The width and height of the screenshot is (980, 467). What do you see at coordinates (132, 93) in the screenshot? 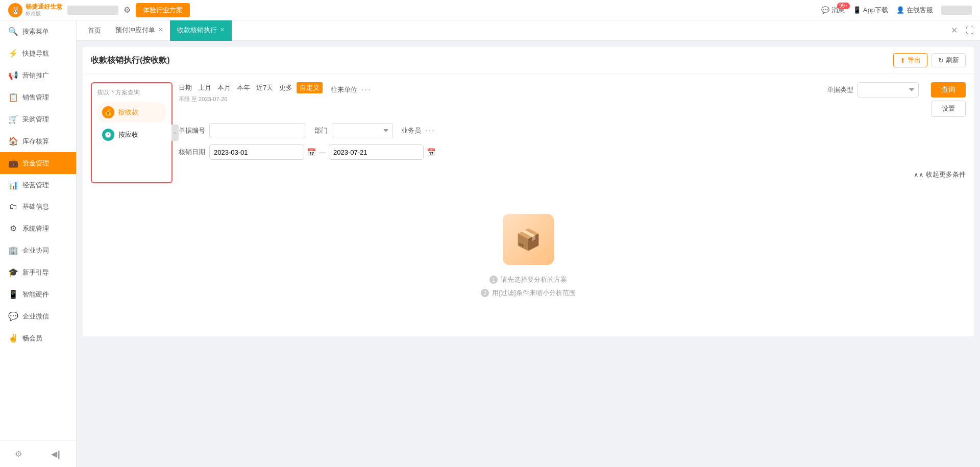
I see `filter-sidebar-title: 按以下方案查询` at bounding box center [132, 93].